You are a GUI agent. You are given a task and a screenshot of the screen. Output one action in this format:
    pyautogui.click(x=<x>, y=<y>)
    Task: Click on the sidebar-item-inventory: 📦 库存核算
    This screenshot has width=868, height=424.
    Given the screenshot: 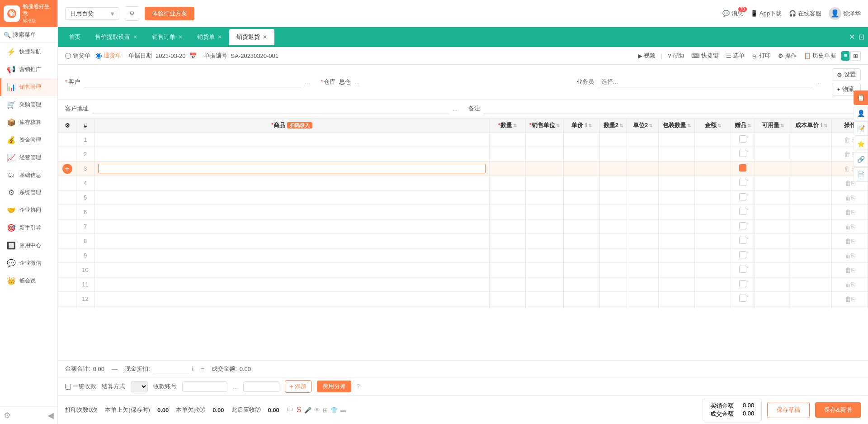 What is the action you would take?
    pyautogui.click(x=29, y=122)
    